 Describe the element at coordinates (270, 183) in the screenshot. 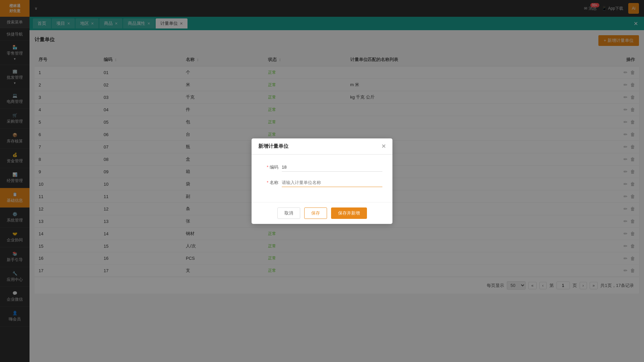

I see `name-label: 名称` at that location.